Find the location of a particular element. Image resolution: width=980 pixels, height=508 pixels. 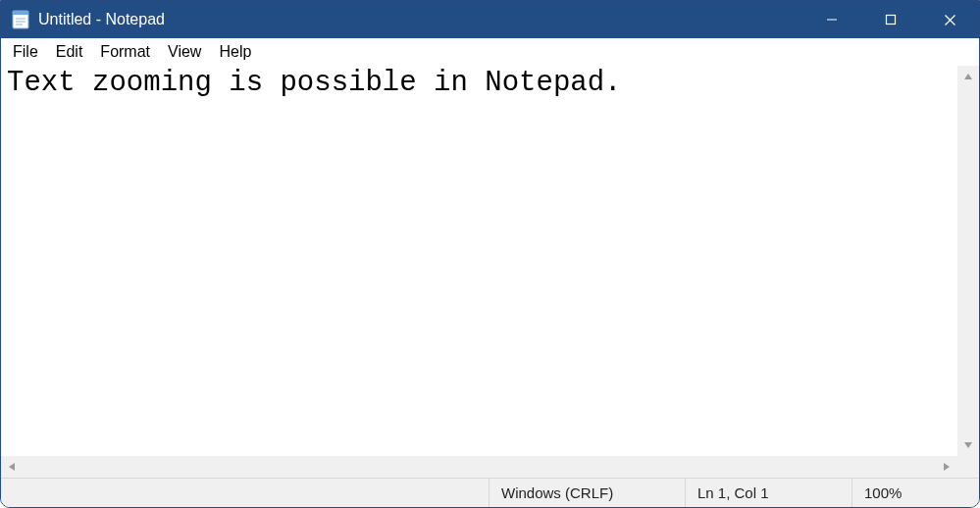

menu-help: Help is located at coordinates (235, 52).